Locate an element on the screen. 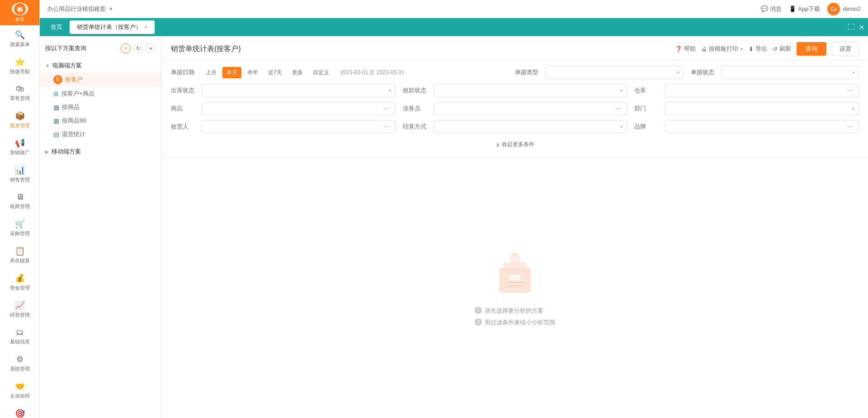  doc-type-select: ▾ is located at coordinates (615, 72).